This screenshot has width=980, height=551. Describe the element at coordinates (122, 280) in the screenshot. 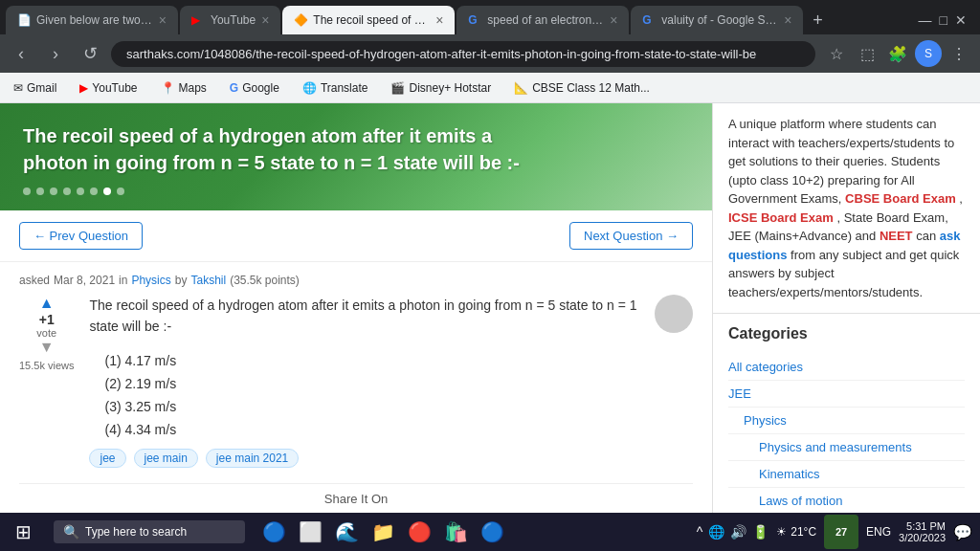

I see `in-label: in` at that location.